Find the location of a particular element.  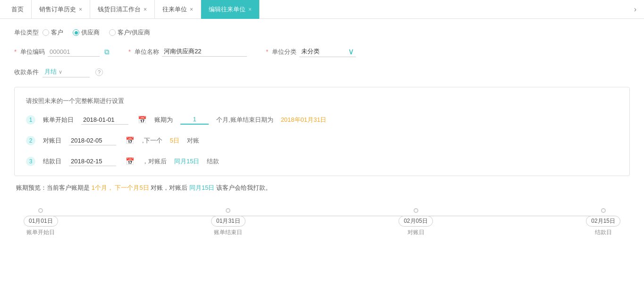

step-row-2: 2 对账日 📅 ,下一个 5日 对账 is located at coordinates (322, 141).